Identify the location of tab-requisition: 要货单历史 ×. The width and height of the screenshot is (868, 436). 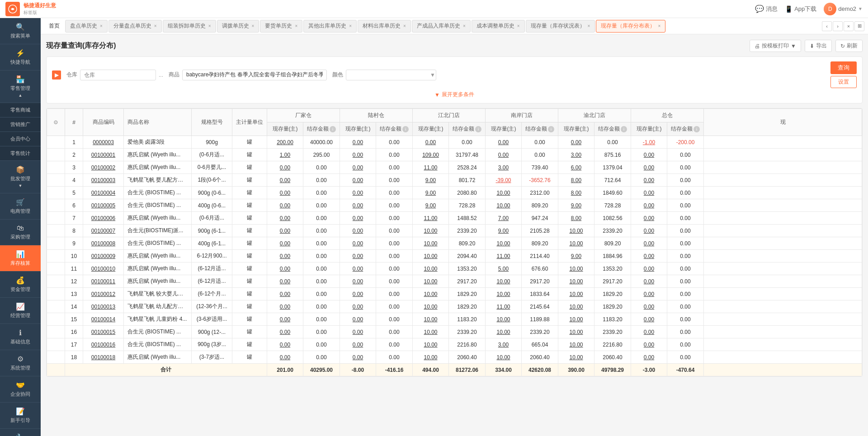
(281, 26).